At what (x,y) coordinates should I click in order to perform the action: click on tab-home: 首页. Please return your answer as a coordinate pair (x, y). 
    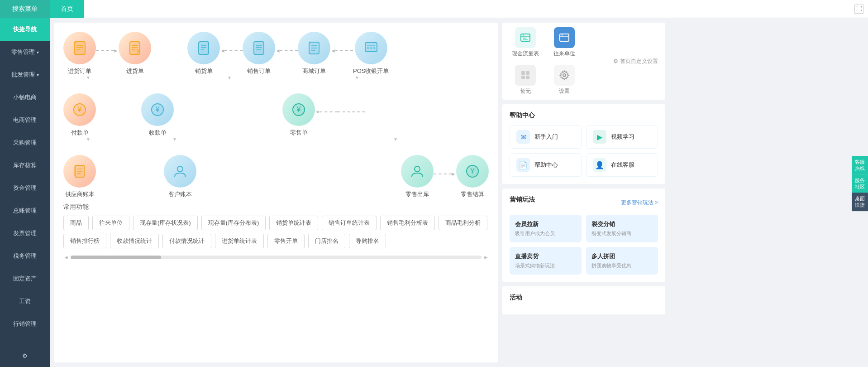
    Looking at the image, I should click on (67, 9).